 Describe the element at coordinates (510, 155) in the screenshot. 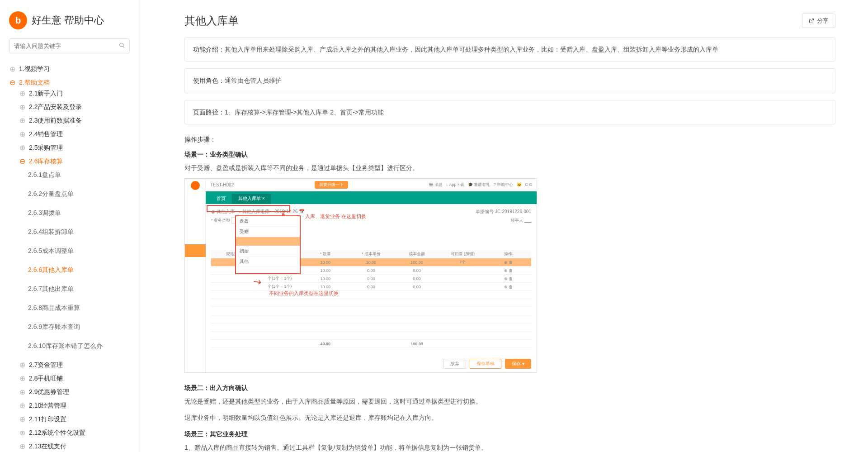

I see `scene1-title: 场景一：业务类型确认` at that location.